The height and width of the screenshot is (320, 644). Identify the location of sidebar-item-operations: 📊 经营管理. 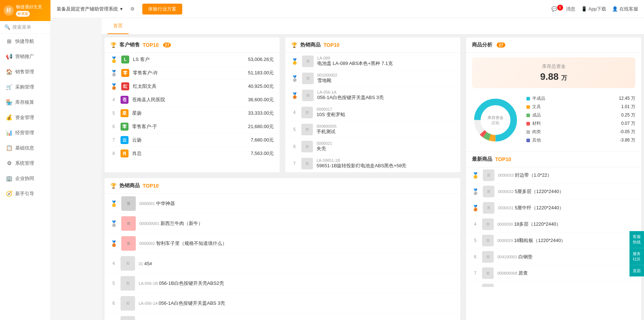
(25, 133).